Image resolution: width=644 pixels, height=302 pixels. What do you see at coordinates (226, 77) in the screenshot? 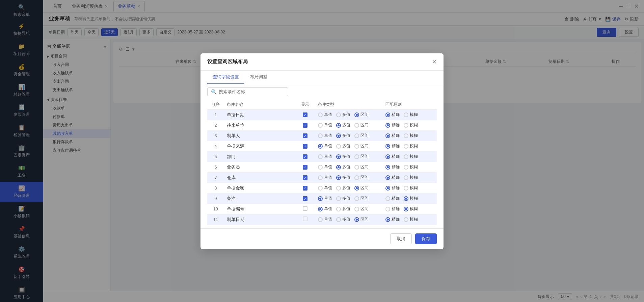
I see `modal-tab-query-fields: 查询字段设置` at bounding box center [226, 77].